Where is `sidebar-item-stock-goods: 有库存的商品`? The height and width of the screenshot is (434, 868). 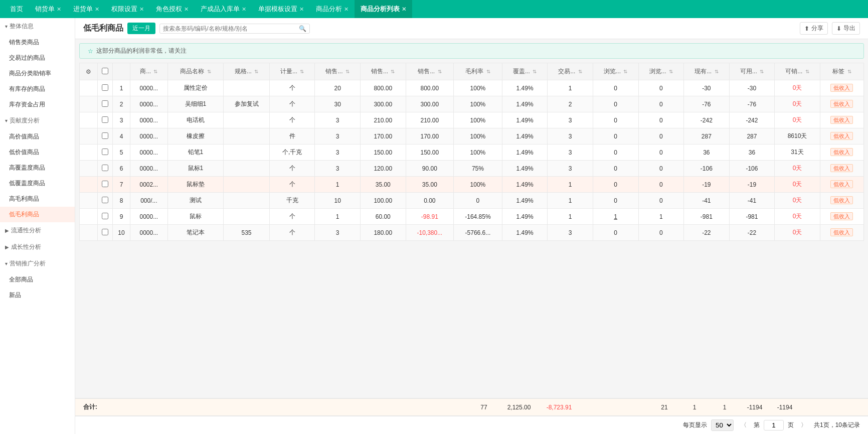
sidebar-item-stock-goods: 有库存的商品 is located at coordinates (37, 89).